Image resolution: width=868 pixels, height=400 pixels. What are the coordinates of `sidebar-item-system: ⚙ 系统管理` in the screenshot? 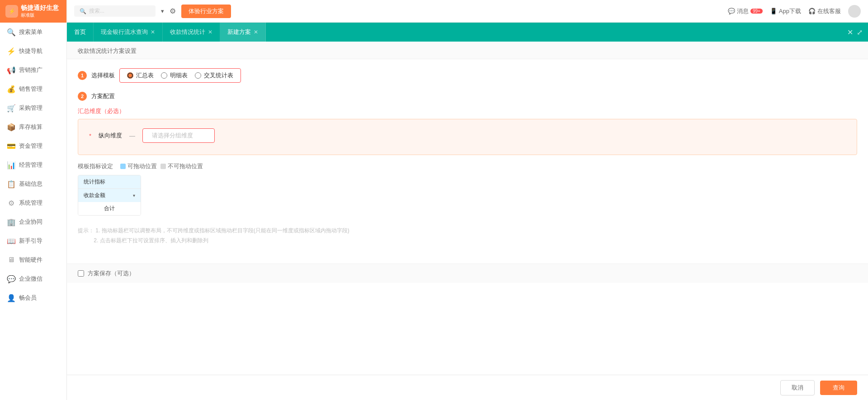 It's located at (33, 203).